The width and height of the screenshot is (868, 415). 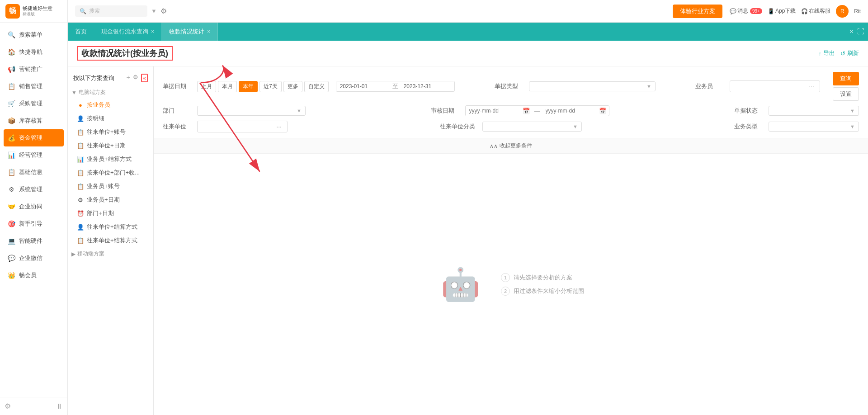 I want to click on dropdown-arrow-icon: ▼, so click(x=154, y=11).